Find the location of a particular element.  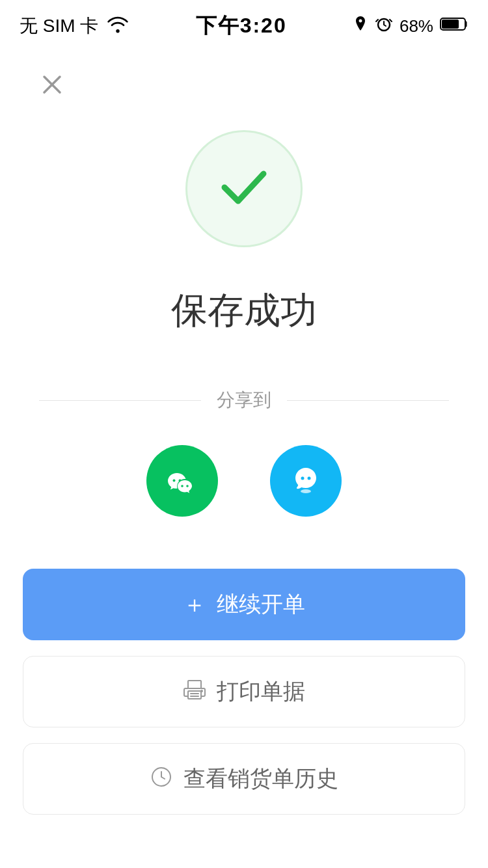

continue-button: ＋ 继续开单 is located at coordinates (244, 604).